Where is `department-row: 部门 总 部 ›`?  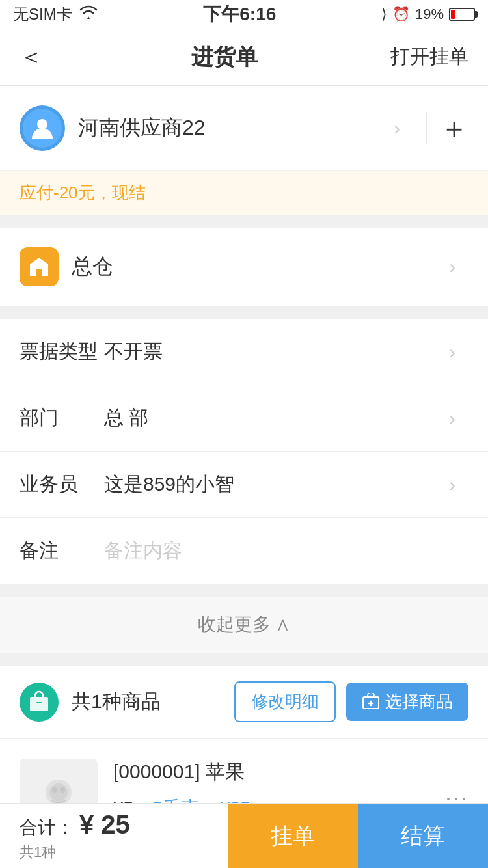
department-row: 部门 总 部 › is located at coordinates (244, 418).